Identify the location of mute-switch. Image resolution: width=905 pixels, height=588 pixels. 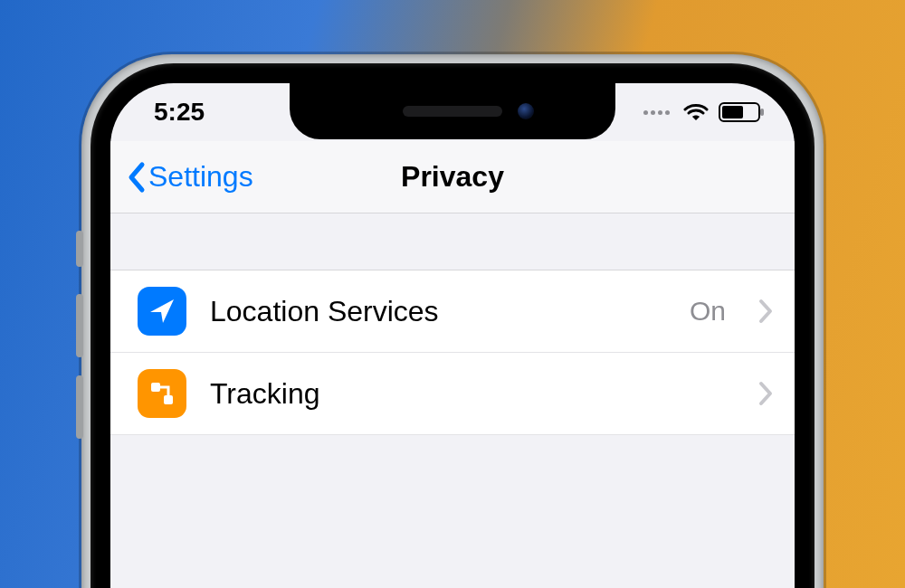
(80, 249).